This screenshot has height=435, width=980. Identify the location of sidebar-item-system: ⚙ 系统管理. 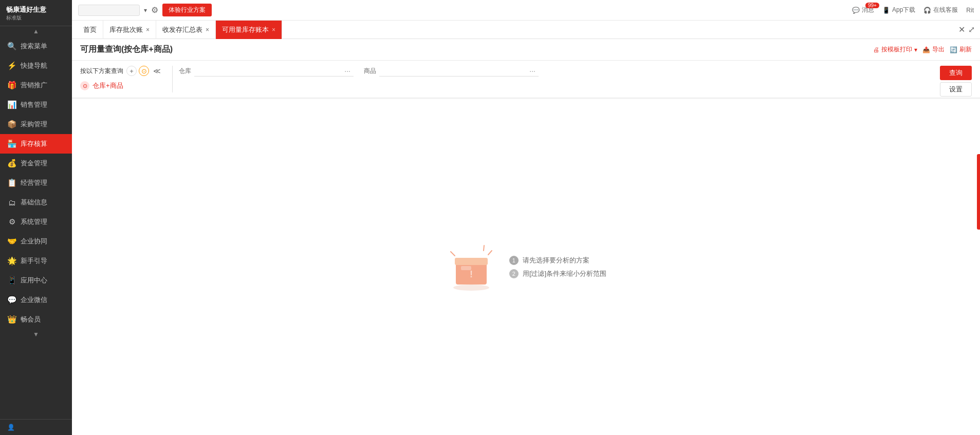
(36, 222).